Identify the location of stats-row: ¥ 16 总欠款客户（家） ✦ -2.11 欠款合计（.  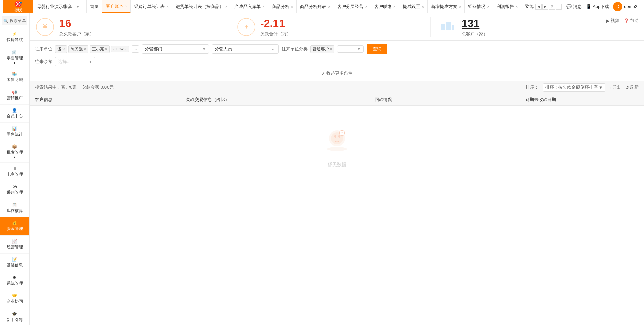
(337, 27).